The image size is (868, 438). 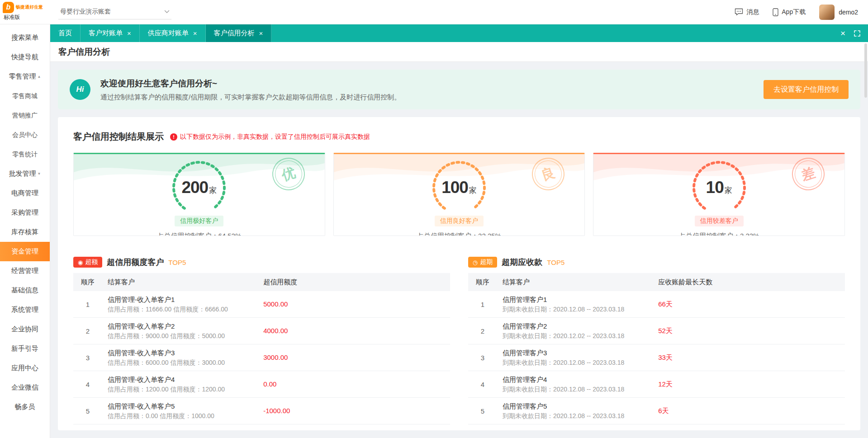 I want to click on sidebar-item-应用中心: 应用中心, so click(x=25, y=368).